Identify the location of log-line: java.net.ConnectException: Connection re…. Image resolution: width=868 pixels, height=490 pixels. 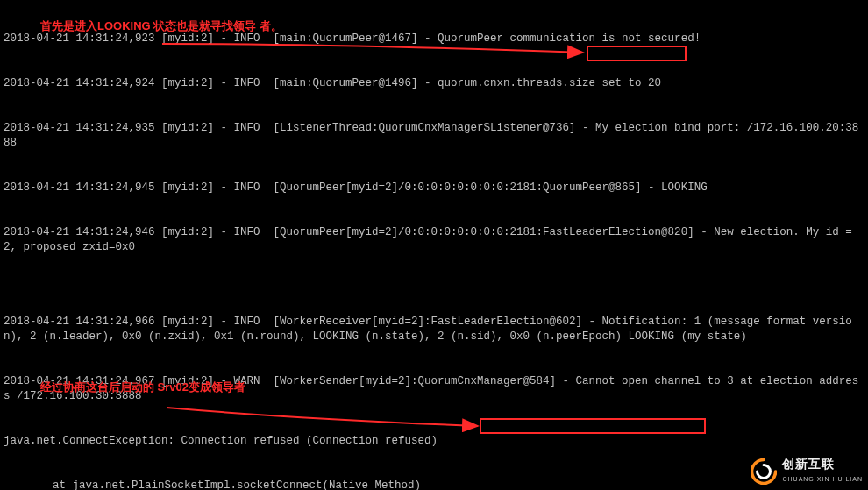
(434, 442).